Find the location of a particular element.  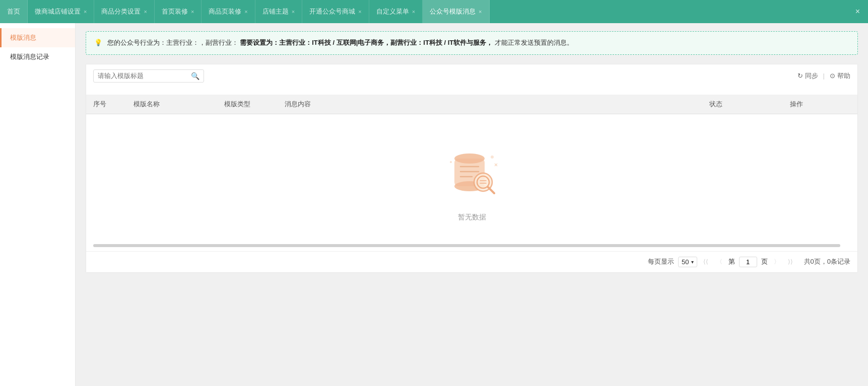

sync-button: ↻ 同步 is located at coordinates (808, 76).